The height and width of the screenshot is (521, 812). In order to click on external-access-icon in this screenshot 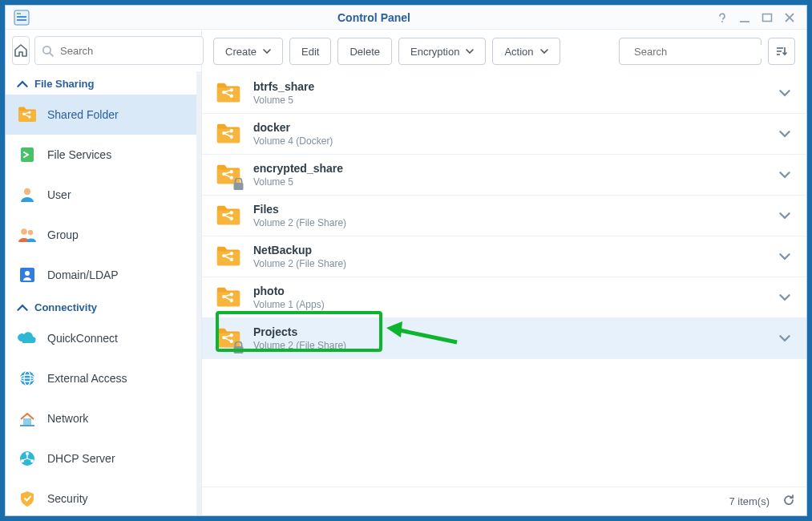, I will do `click(27, 378)`.